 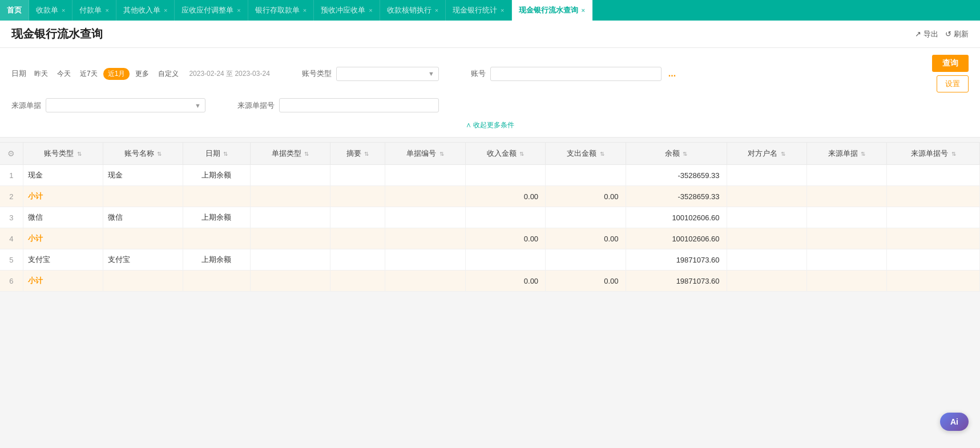 What do you see at coordinates (672, 74) in the screenshot?
I see `account-ellipsis-button: ...` at bounding box center [672, 74].